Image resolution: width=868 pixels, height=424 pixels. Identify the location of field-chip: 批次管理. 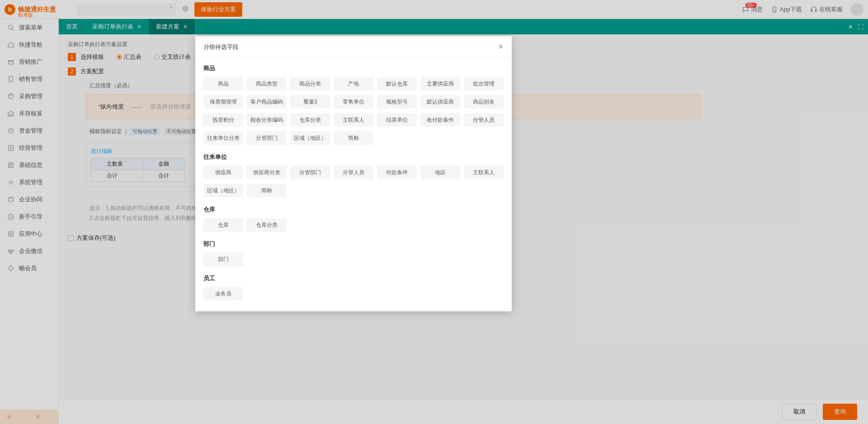
(484, 84).